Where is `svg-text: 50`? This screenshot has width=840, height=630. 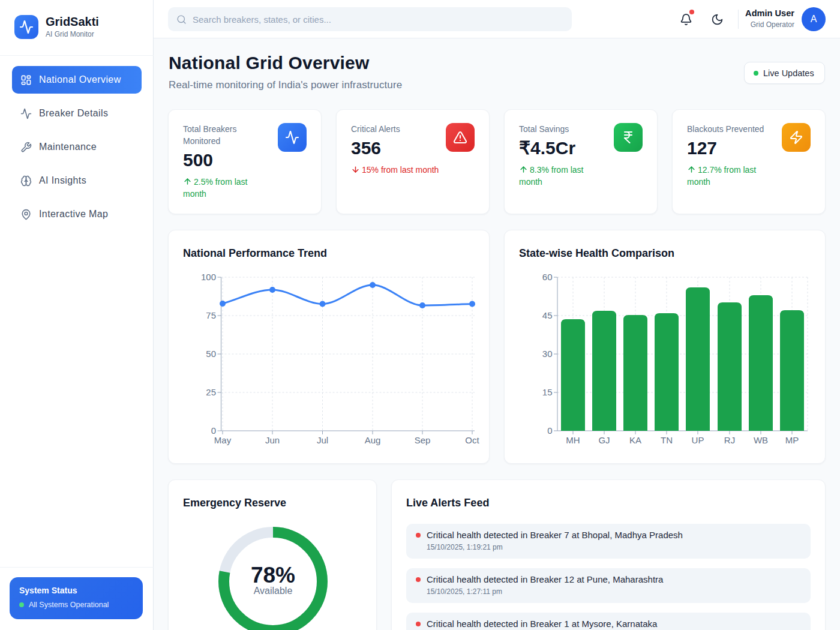
svg-text: 50 is located at coordinates (211, 354).